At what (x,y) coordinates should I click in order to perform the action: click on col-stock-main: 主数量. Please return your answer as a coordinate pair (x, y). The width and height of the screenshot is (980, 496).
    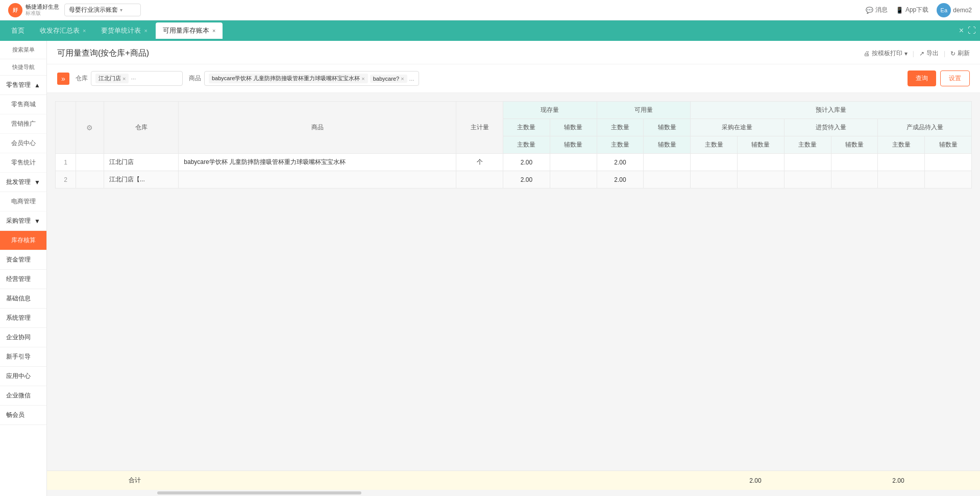
    Looking at the image, I should click on (526, 128).